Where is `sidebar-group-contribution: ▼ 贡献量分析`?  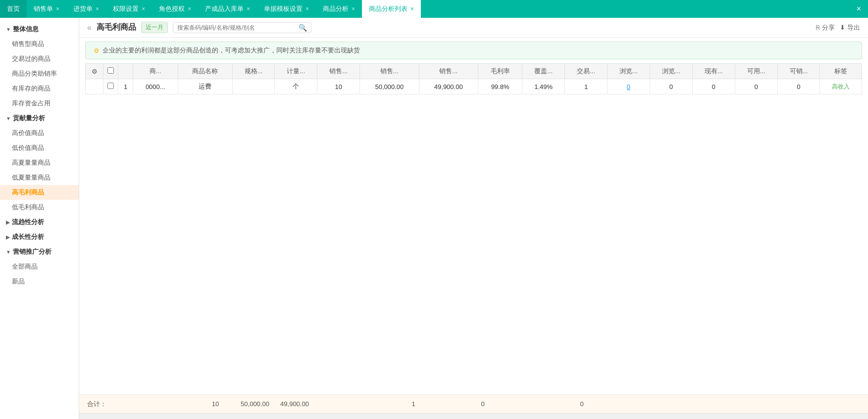
sidebar-group-contribution: ▼ 贡献量分析 is located at coordinates (40, 118).